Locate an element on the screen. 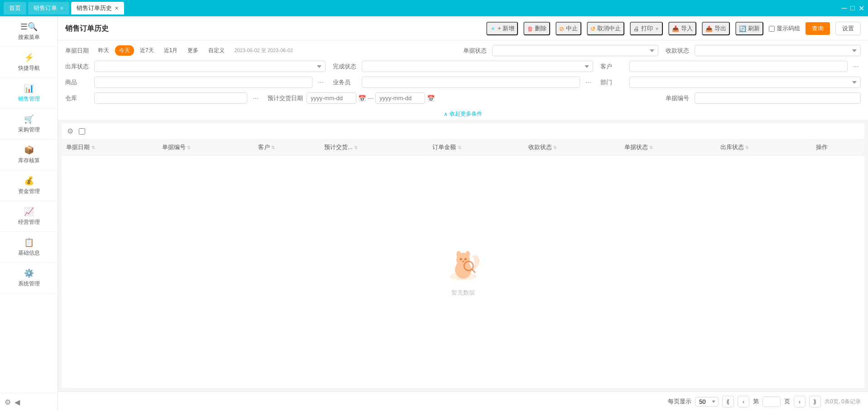  goods-input is located at coordinates (203, 82).